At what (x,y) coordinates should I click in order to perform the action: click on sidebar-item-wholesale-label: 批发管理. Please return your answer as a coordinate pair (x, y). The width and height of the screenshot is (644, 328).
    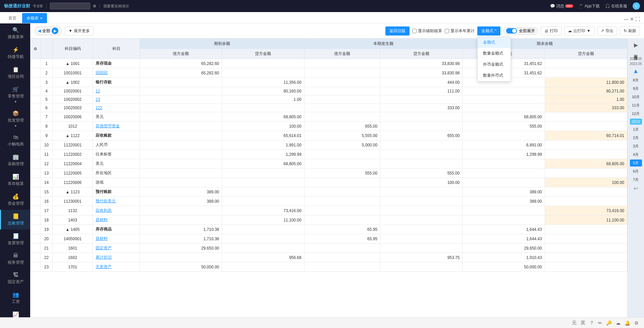
    Looking at the image, I should click on (16, 121).